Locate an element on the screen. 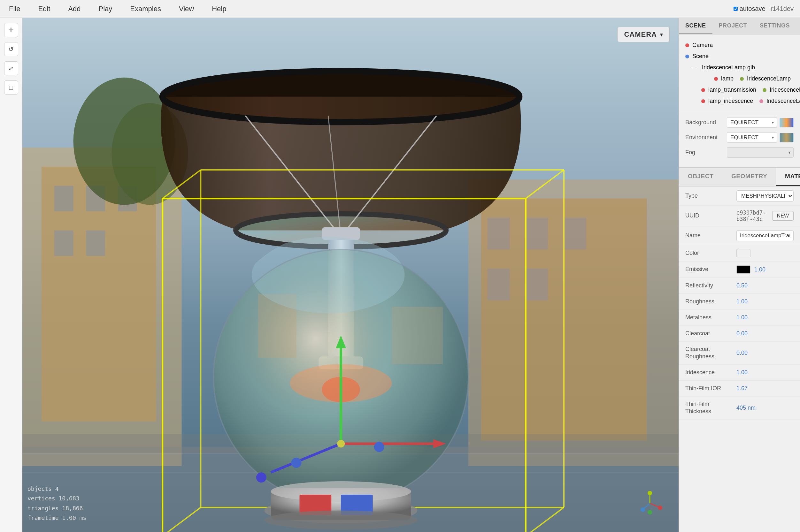 The height and width of the screenshot is (532, 800). iridescence-label: Iridescence is located at coordinates (711, 373).